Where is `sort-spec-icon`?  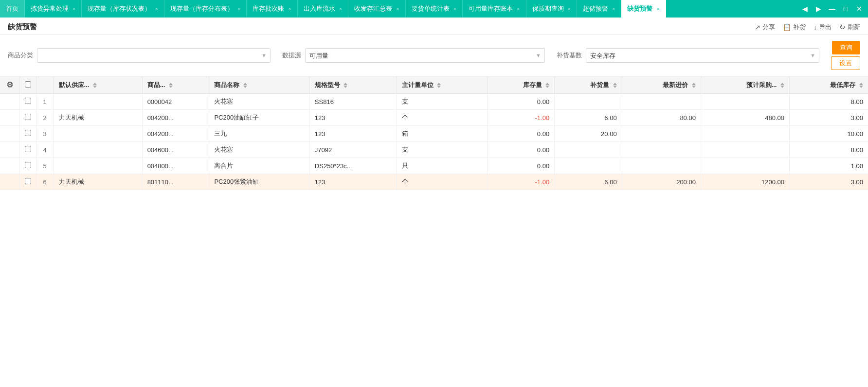 sort-spec-icon is located at coordinates (345, 86).